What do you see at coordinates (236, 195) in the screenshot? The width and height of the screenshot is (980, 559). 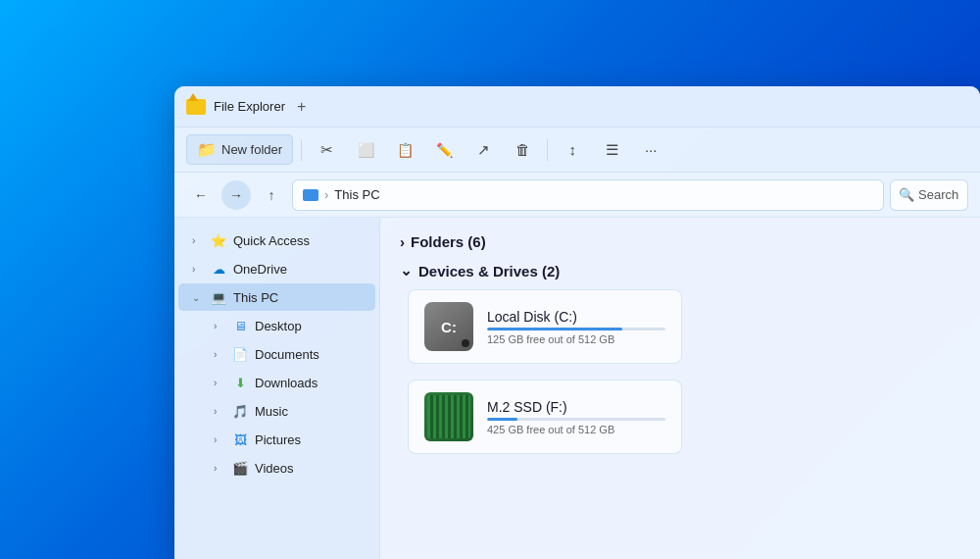 I see `forward-icon: →` at bounding box center [236, 195].